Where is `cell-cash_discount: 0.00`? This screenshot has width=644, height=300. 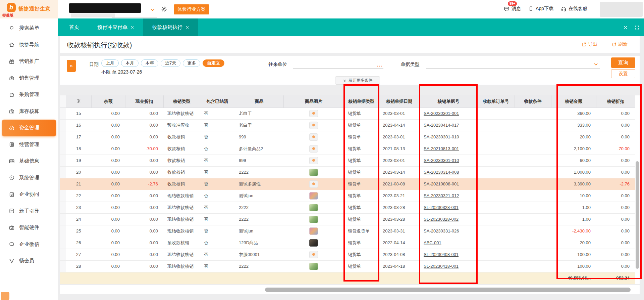
cell-cash_discount: 0.00 is located at coordinates (144, 231).